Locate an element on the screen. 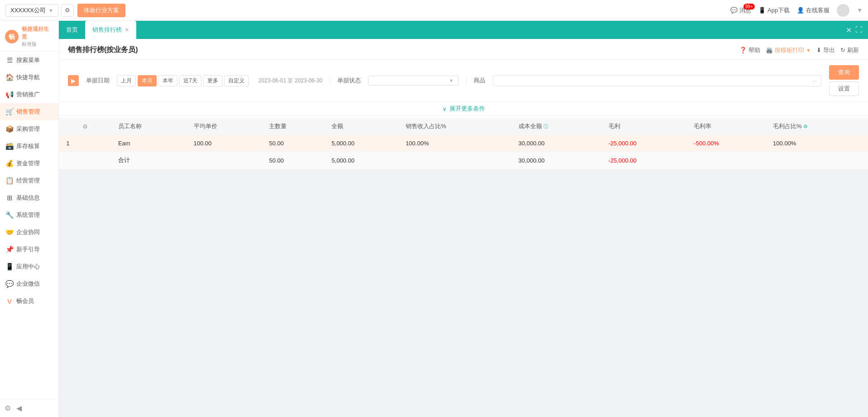 The height and width of the screenshot is (417, 868). sidebar-item-marketing: 📢 营销推广 is located at coordinates (29, 95).